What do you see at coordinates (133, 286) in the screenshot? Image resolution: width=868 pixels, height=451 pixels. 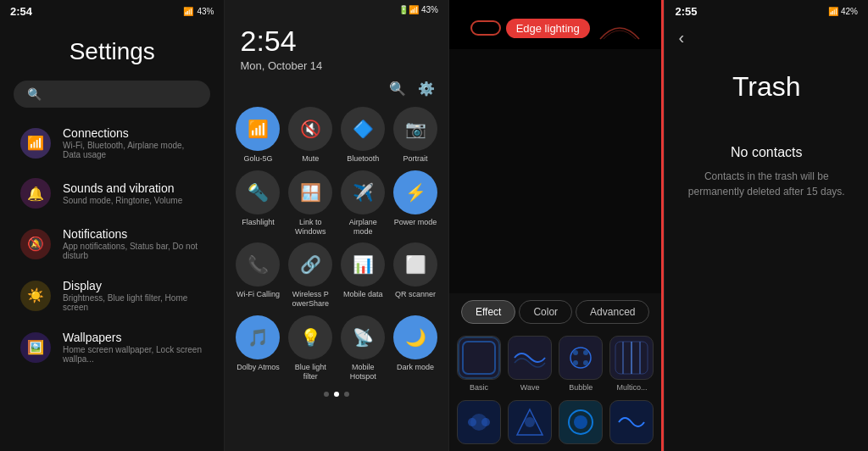 I see `display-title: Display` at bounding box center [133, 286].